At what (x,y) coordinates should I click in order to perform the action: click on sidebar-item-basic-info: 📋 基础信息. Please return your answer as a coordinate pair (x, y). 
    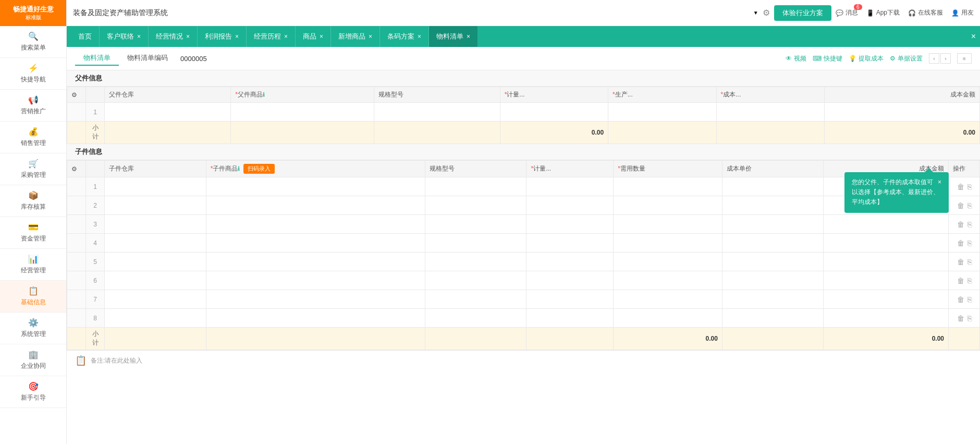
    Looking at the image, I should click on (33, 296).